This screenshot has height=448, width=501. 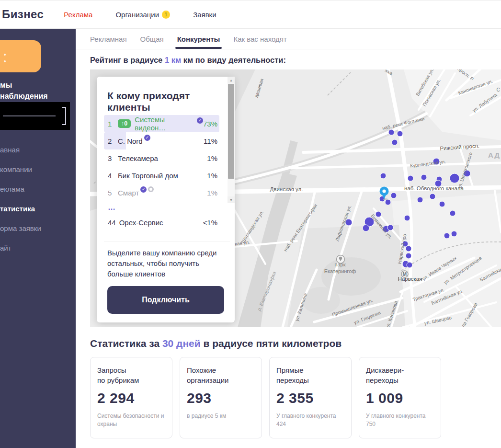 What do you see at coordinates (410, 279) in the screenshot?
I see `metro-station-label: Нарвская` at bounding box center [410, 279].